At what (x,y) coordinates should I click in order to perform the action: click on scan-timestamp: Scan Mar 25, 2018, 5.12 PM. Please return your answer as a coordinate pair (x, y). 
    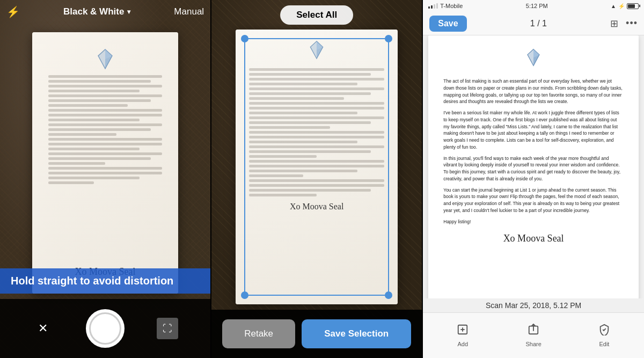
    Looking at the image, I should click on (533, 305).